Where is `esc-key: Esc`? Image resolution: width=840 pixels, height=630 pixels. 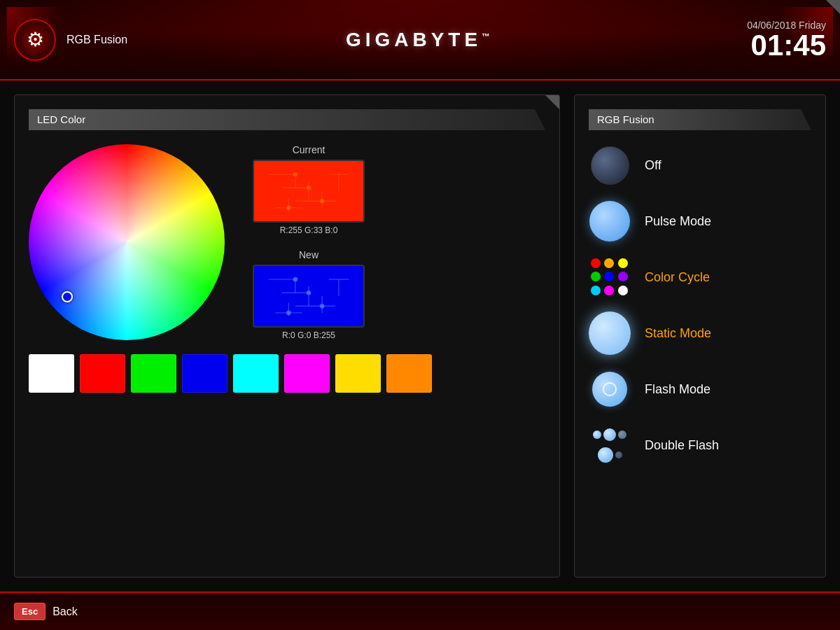 esc-key: Esc is located at coordinates (29, 612).